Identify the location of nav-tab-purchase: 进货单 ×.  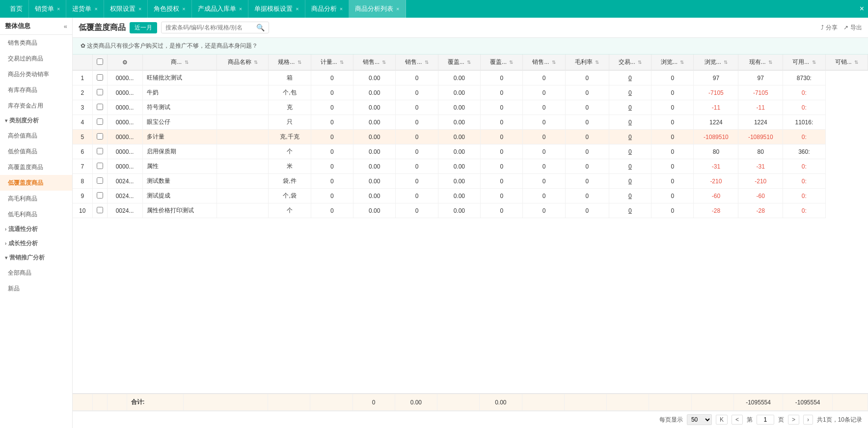
(85, 9).